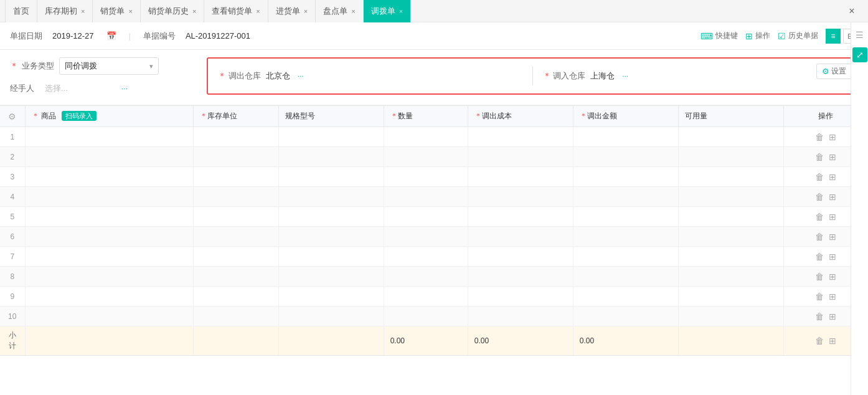 This screenshot has width=868, height=395. I want to click on settings-button: ⚙ 设置, so click(834, 71).